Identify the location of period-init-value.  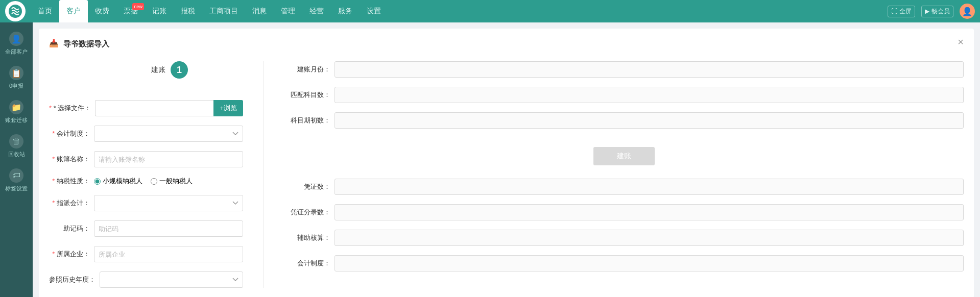
(649, 120).